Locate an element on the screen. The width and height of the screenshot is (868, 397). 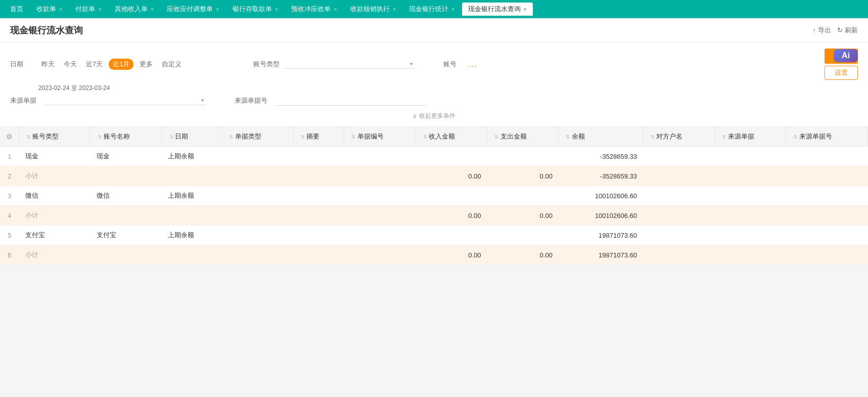
nav-tab-fukuandan: 付款单 × is located at coordinates (88, 9).